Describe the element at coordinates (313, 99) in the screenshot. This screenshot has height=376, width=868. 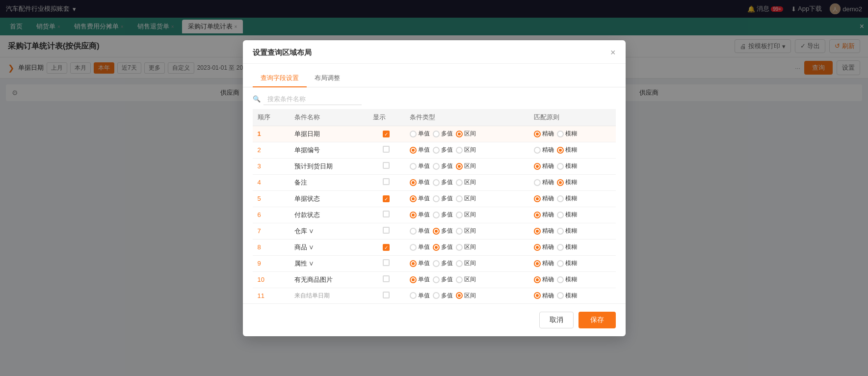
I see `search-input` at that location.